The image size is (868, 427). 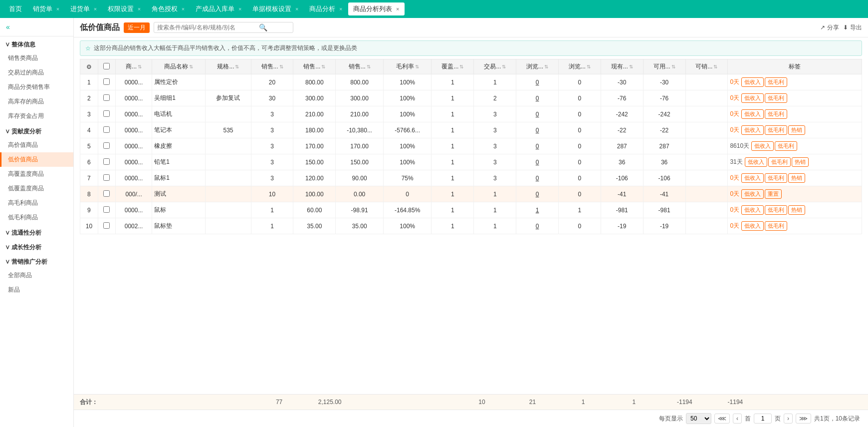 What do you see at coordinates (37, 116) in the screenshot?
I see `sidebar-item-stock-capital: 库存资金占用` at bounding box center [37, 116].